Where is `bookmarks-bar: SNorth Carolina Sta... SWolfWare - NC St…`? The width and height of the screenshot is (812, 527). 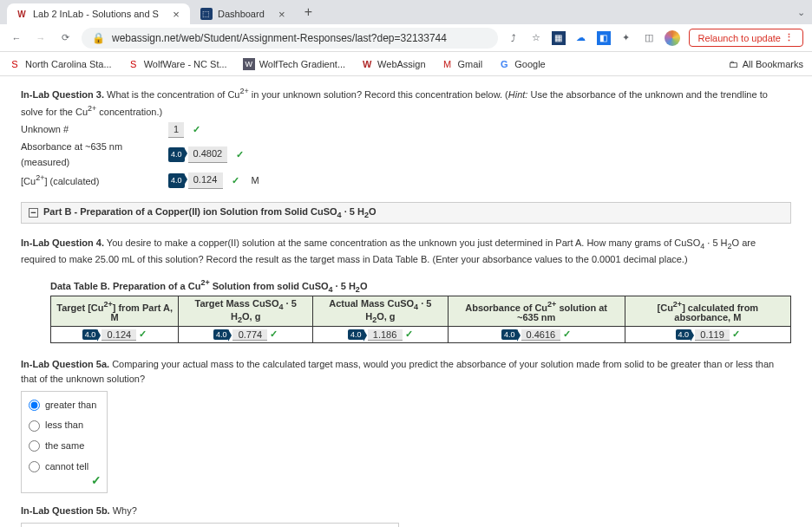
bookmarks-bar: SNorth Carolina Sta... SWolfWare - NC St… is located at coordinates (406, 64).